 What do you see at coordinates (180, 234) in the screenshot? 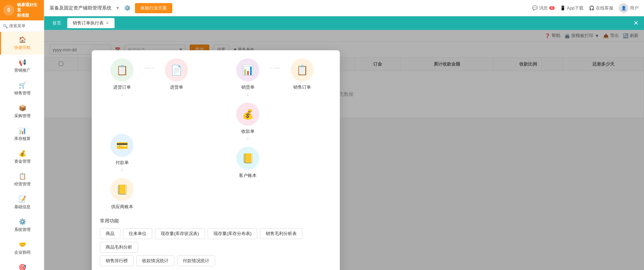
I see `btn-stock-status: 现存量(库存状况表)` at bounding box center [180, 234].